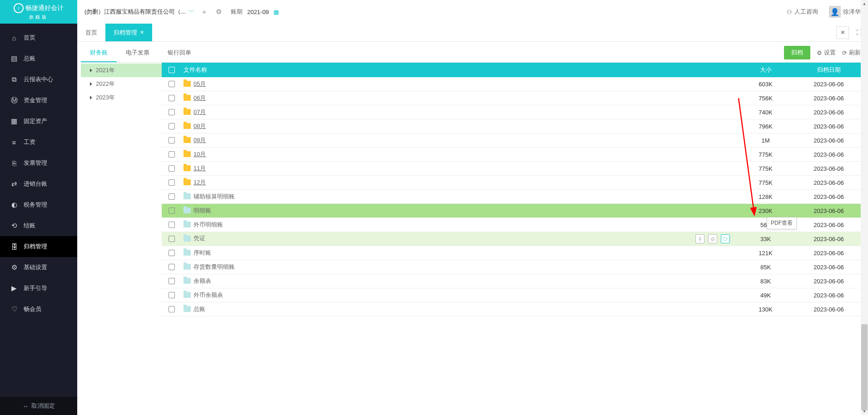 The image size is (868, 415). I want to click on refresh-link: ⟳ 刷新, so click(851, 53).